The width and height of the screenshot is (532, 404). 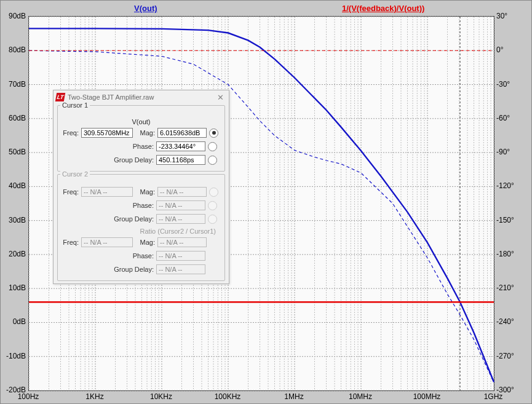 What do you see at coordinates (213, 146) in the screenshot?
I see `cursor1-phase-radio` at bounding box center [213, 146].